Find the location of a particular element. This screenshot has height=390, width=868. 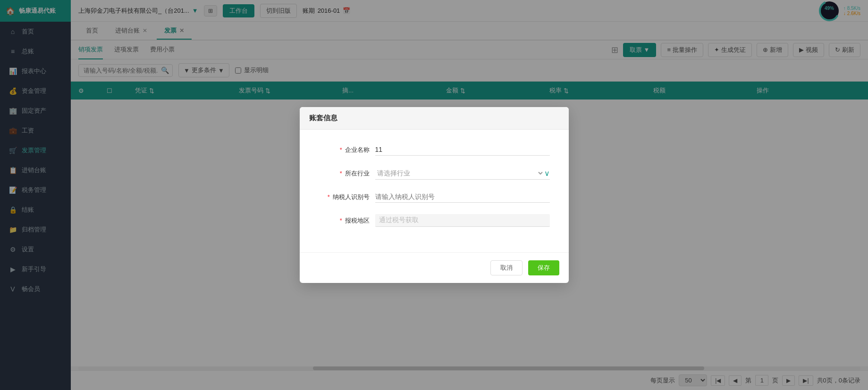

company-name-input is located at coordinates (463, 150).